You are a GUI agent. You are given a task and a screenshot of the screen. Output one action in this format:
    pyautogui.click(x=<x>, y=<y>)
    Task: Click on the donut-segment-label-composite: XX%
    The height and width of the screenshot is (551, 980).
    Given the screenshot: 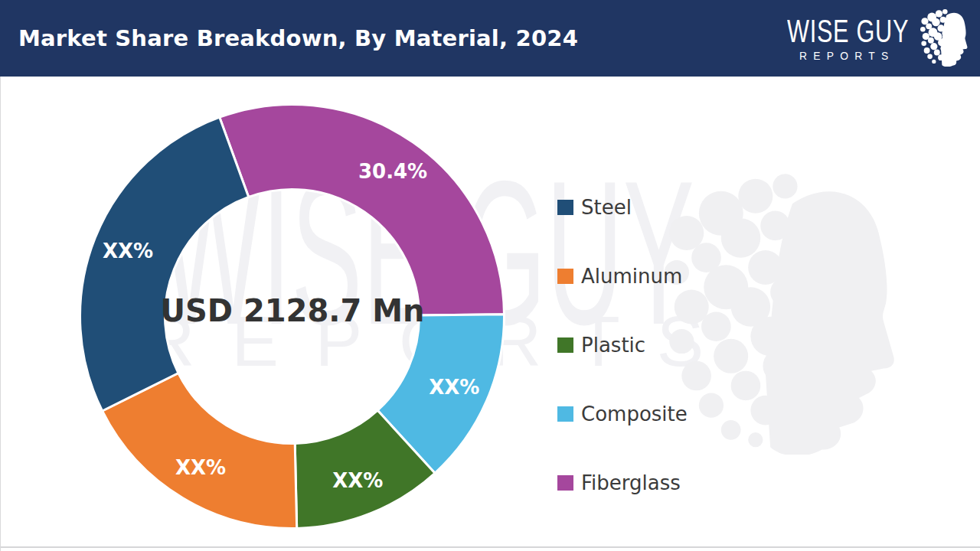 What is the action you would take?
    pyautogui.click(x=454, y=387)
    